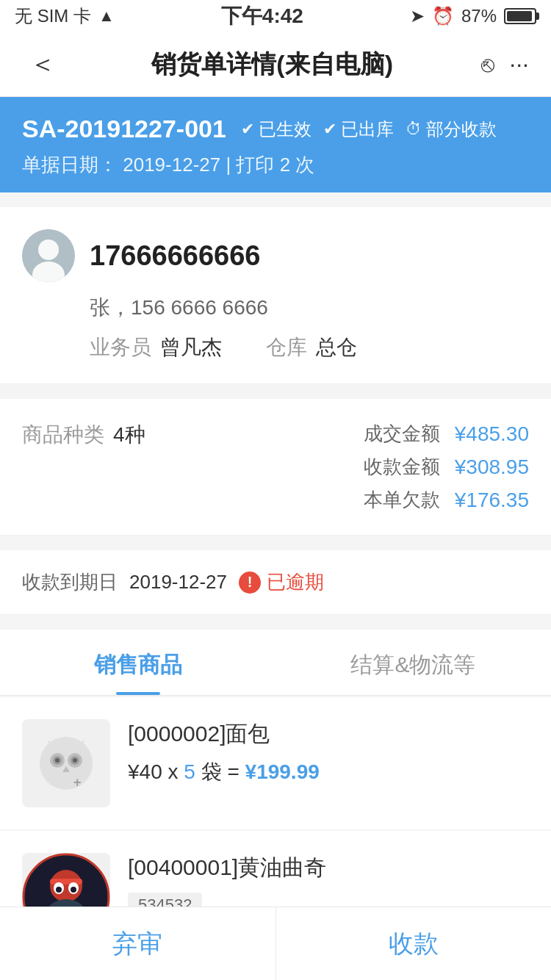  Describe the element at coordinates (43, 65) in the screenshot. I see `back-button: ＜` at that location.